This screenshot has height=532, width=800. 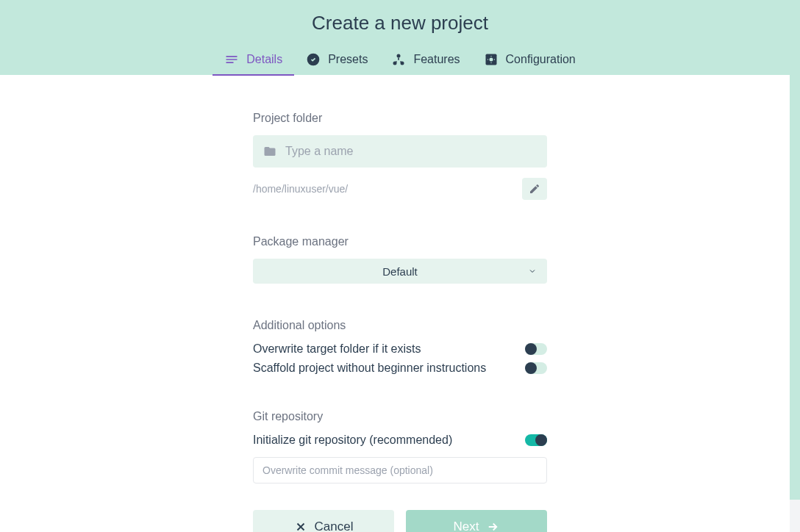 I want to click on project-path: /home/linuxuser/vue/, so click(x=300, y=189).